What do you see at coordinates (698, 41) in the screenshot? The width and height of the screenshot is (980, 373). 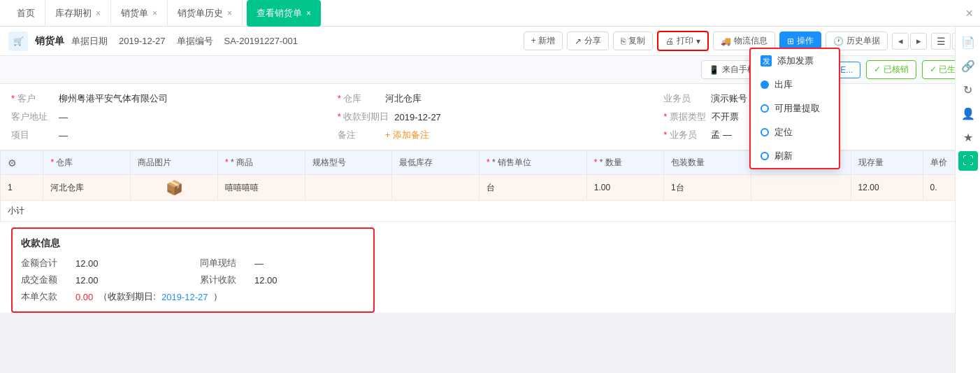 I see `print-dropdown-arrow: ▾` at bounding box center [698, 41].